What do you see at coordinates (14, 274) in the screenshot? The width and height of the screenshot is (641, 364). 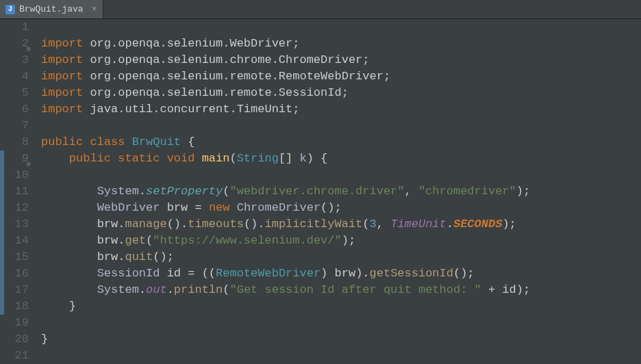 I see `line-number: 16` at bounding box center [14, 274].